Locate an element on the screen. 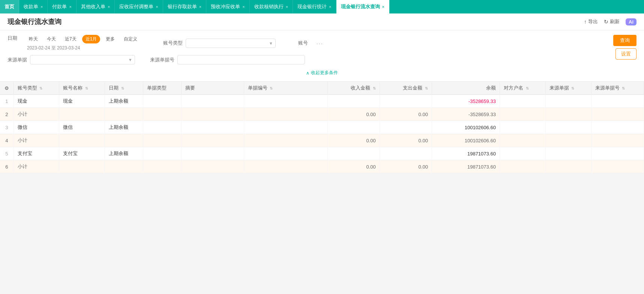 The image size is (644, 294). collapse-icon: ∧ is located at coordinates (308, 73).